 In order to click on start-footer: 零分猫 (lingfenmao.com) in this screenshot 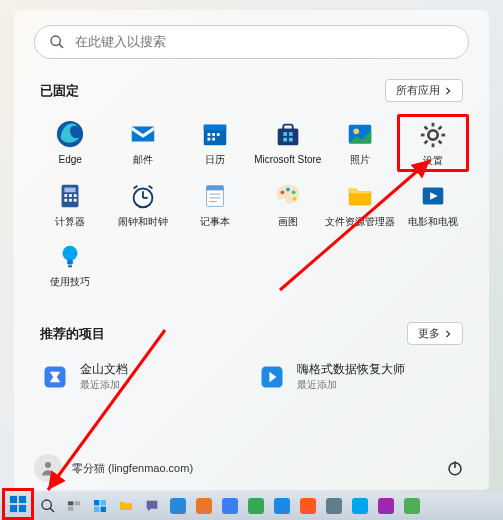, I will do `click(252, 468)`.